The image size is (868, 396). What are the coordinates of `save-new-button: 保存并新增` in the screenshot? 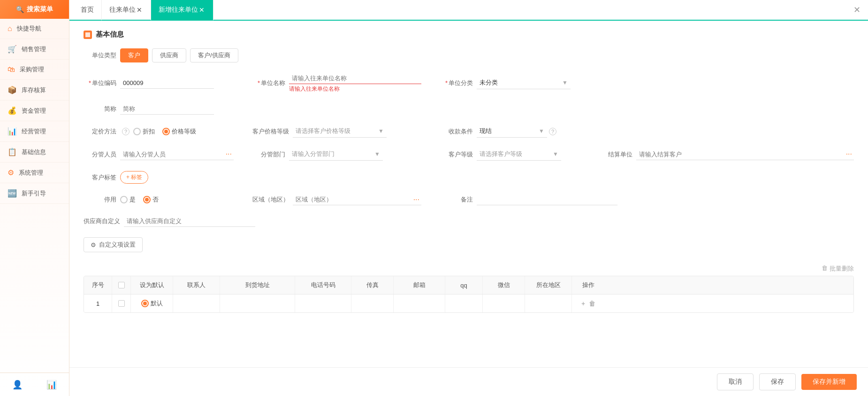 It's located at (829, 382).